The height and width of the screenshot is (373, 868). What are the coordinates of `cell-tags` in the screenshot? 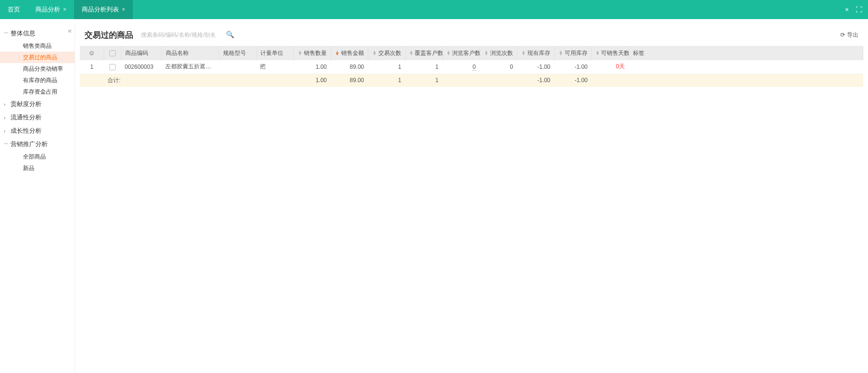 It's located at (746, 67).